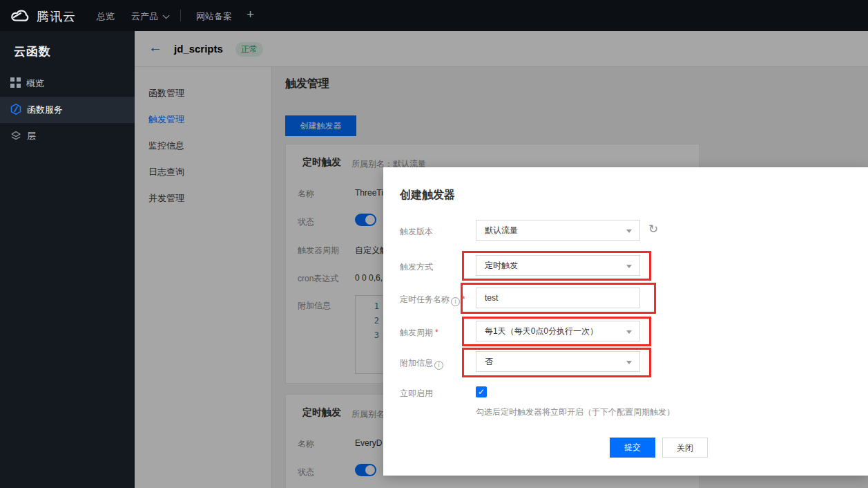  Describe the element at coordinates (15, 84) in the screenshot. I see `grid-icon` at that location.